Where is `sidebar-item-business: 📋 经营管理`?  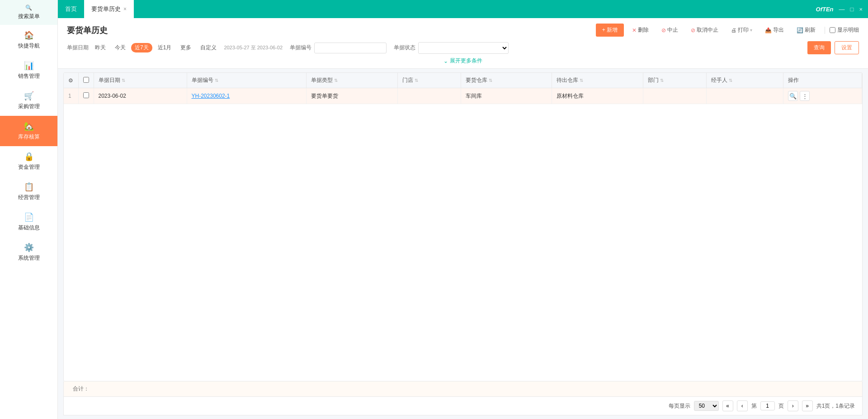
sidebar-item-business: 📋 经营管理 is located at coordinates (29, 192).